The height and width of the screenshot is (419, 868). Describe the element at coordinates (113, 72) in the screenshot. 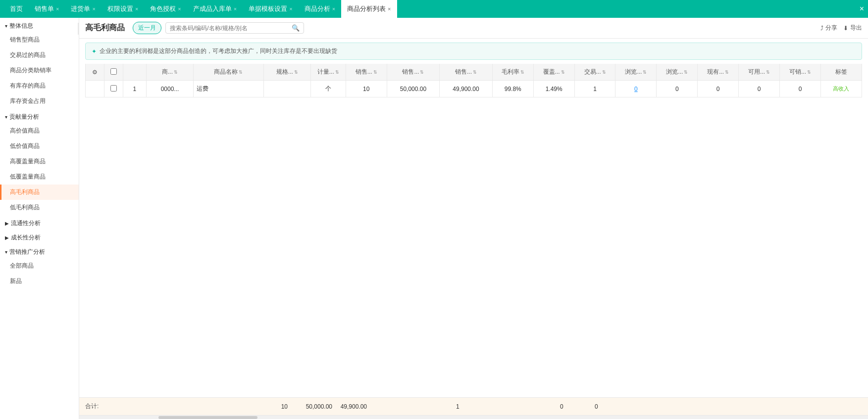

I see `th-check` at that location.